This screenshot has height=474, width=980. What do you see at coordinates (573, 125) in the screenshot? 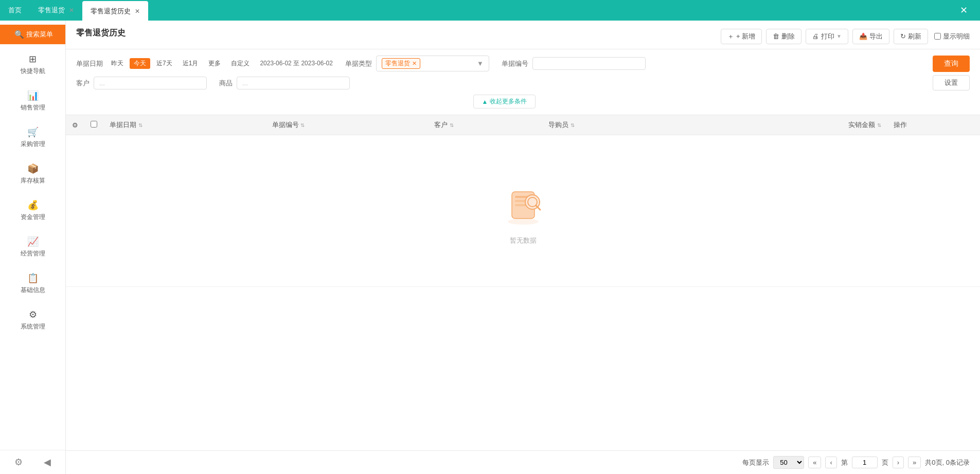
I see `sort-icon: ⇅` at bounding box center [573, 125].